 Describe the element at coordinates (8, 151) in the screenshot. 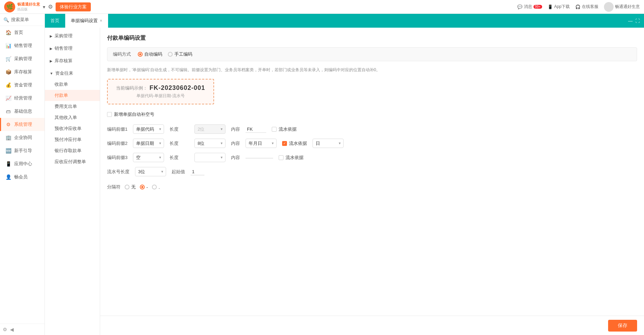

I see `newguide-icon: 🆕` at that location.